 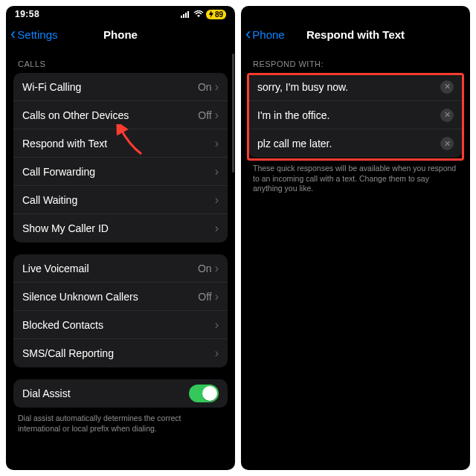 I want to click on response-field-3: plz call me later. ✕, so click(x=356, y=144).